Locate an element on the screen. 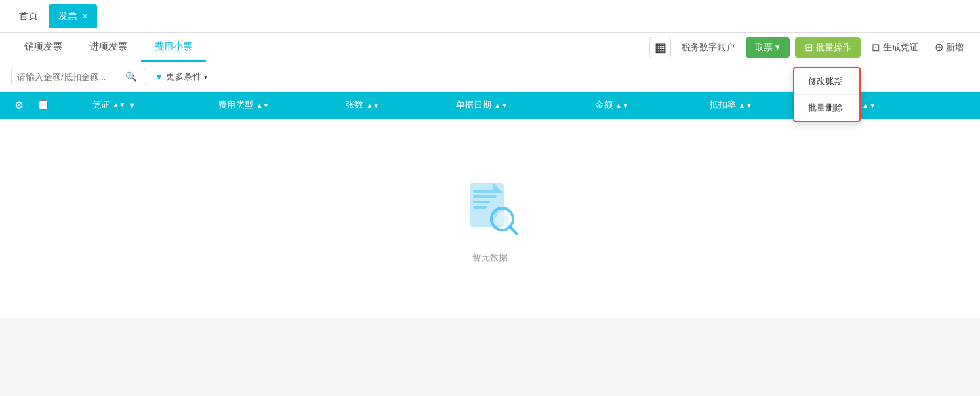  tab-sales: 销项发票 is located at coordinates (43, 47).